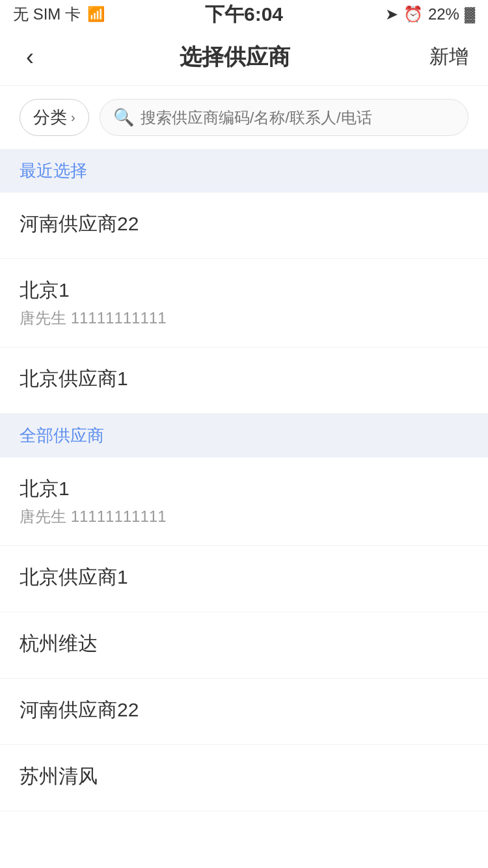  What do you see at coordinates (244, 579) in the screenshot?
I see `all-item-1: 北京供应商1` at bounding box center [244, 579].